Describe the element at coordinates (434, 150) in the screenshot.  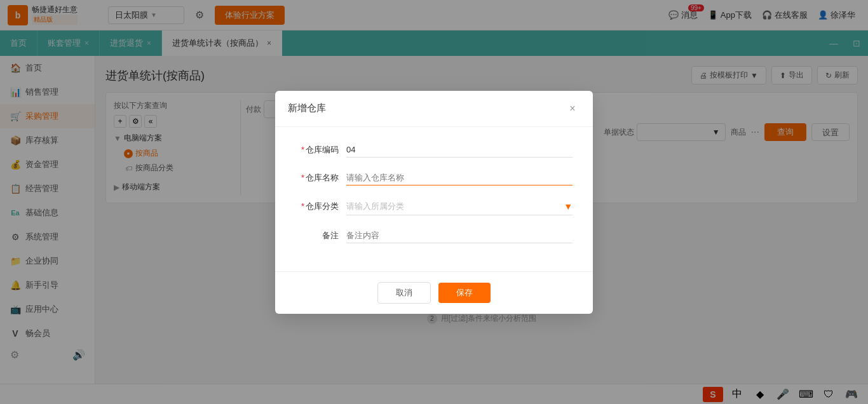
I see `form-row-code: 仓库编码` at that location.